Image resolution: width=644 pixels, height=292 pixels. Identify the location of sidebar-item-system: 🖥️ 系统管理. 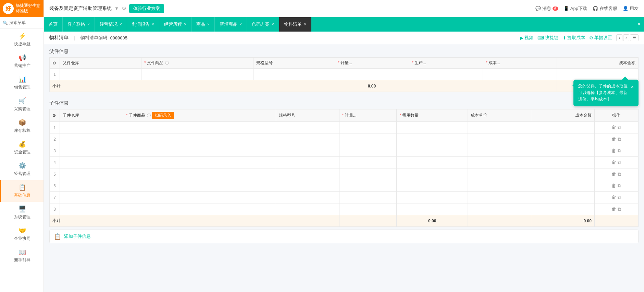
(22, 213).